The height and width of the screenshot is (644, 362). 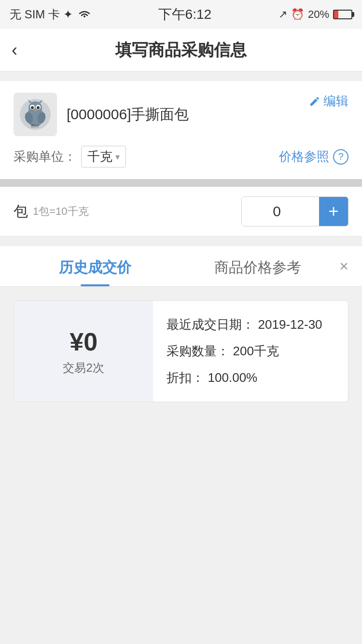 What do you see at coordinates (101, 114) in the screenshot?
I see `product-info: 野计 [0000006]手撕面包` at bounding box center [101, 114].